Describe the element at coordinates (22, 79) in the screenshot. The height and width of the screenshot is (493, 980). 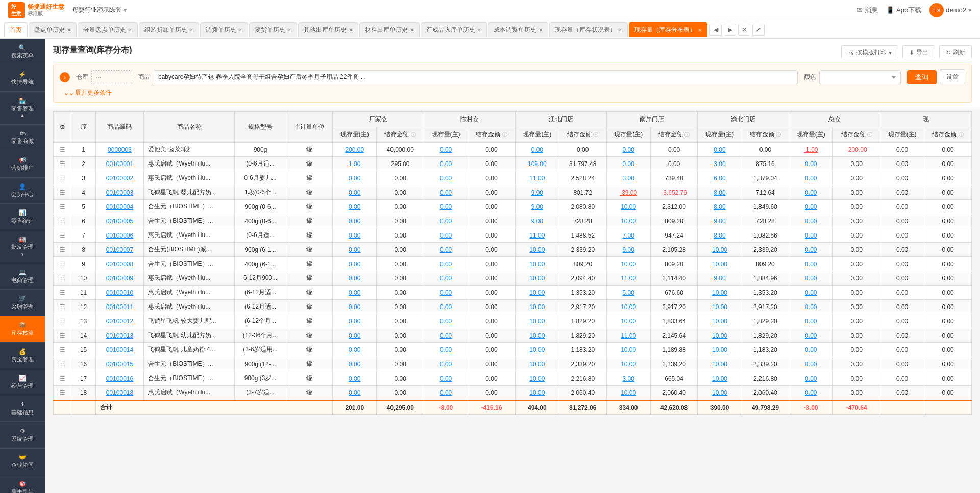
I see `sidebar-item-quicknav: ⚡ 快捷导航` at that location.